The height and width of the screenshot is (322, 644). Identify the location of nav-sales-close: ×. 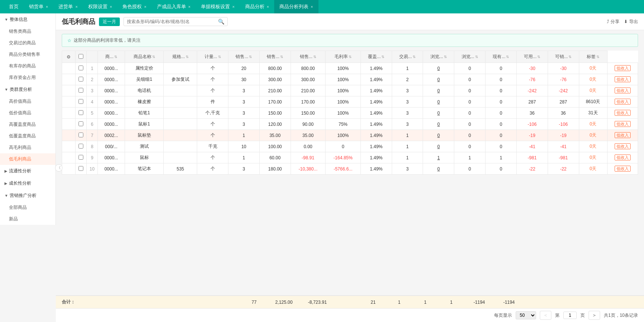
(47, 7).